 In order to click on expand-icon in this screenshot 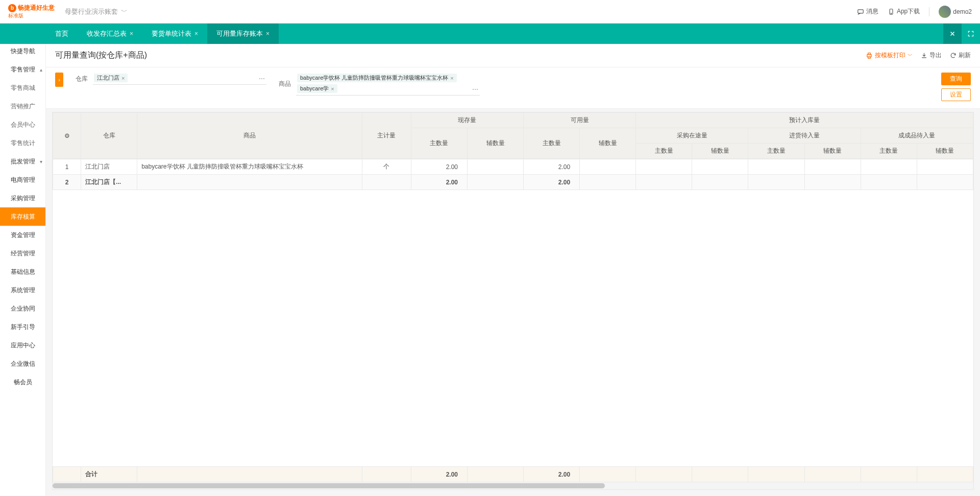, I will do `click(971, 34)`.